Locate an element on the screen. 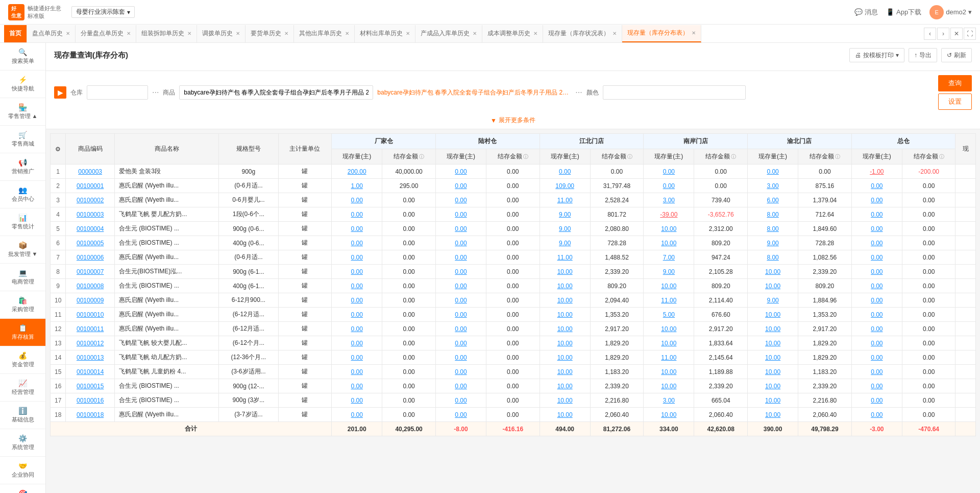 Image resolution: width=980 pixels, height=493 pixels. product-more-icon: ··· is located at coordinates (579, 92).